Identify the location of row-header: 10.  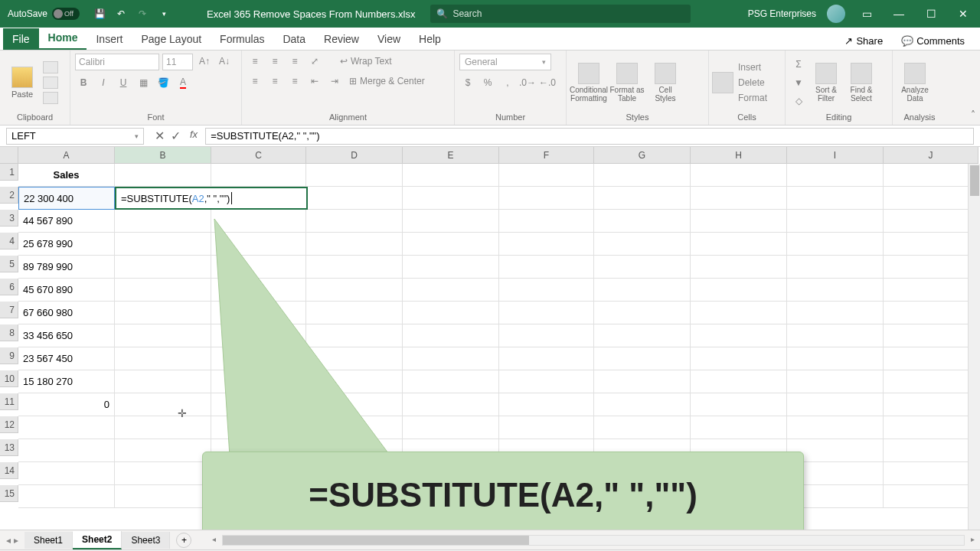
(9, 379).